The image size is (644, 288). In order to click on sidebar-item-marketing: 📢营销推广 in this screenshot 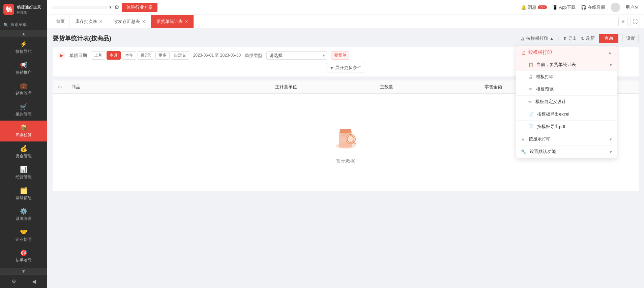, I will do `click(24, 68)`.